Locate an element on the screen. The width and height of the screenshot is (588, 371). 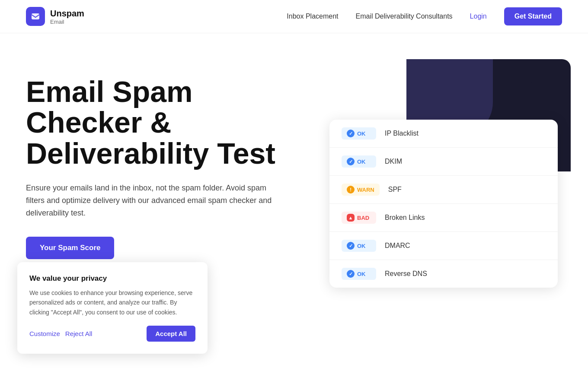
badge-label-spf: WARN is located at coordinates (366, 190).